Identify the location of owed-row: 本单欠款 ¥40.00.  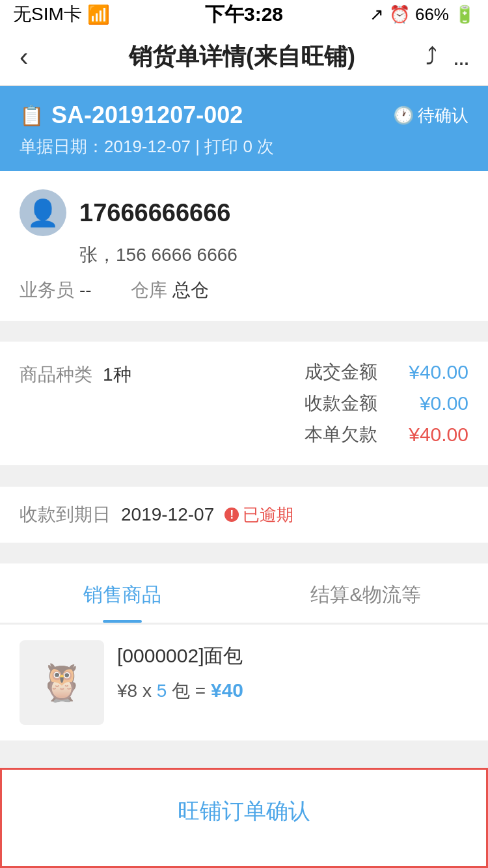
(386, 435).